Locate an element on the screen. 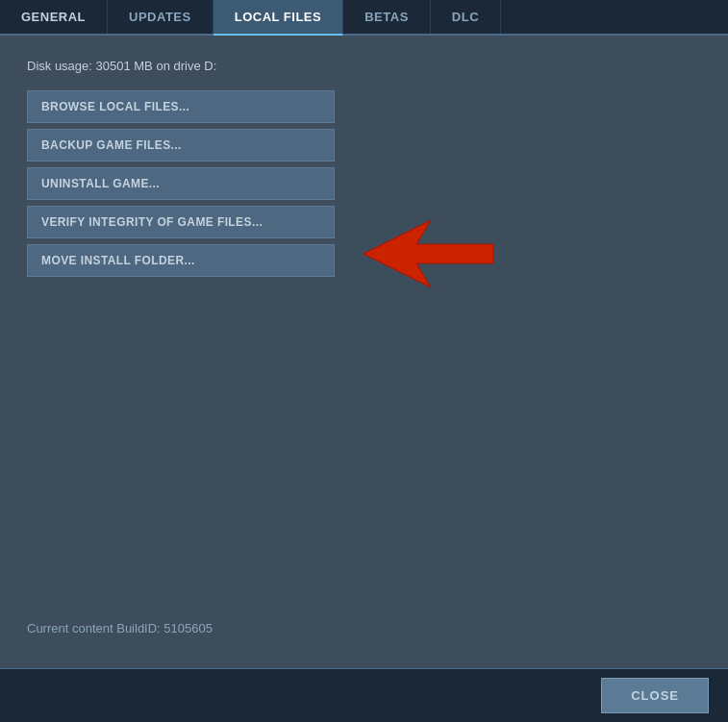 This screenshot has width=728, height=722. close-button: CLOSE is located at coordinates (655, 696).